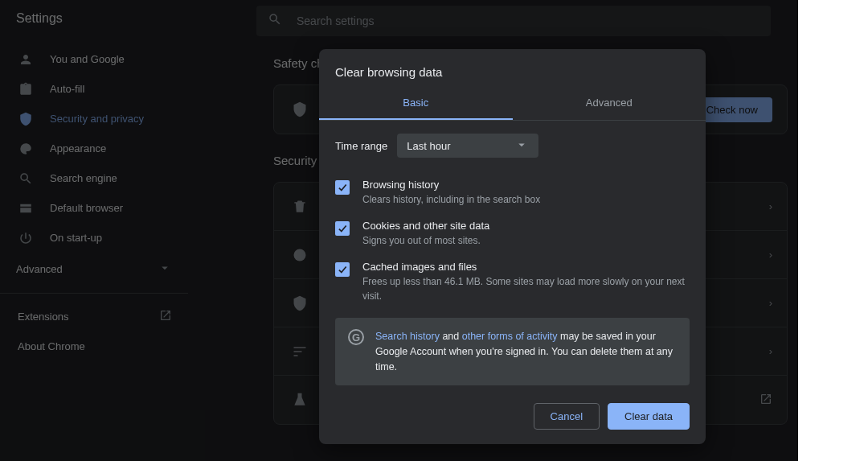  What do you see at coordinates (513, 282) in the screenshot?
I see `option-cache: Cached images and files Frees up less th…` at bounding box center [513, 282].